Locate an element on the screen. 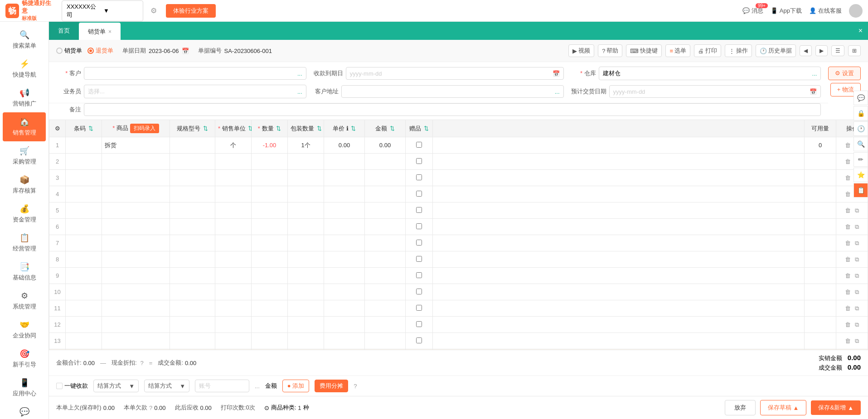 The width and height of the screenshot is (868, 419). calc-method-select: 结算方式 ▼ is located at coordinates (116, 386).